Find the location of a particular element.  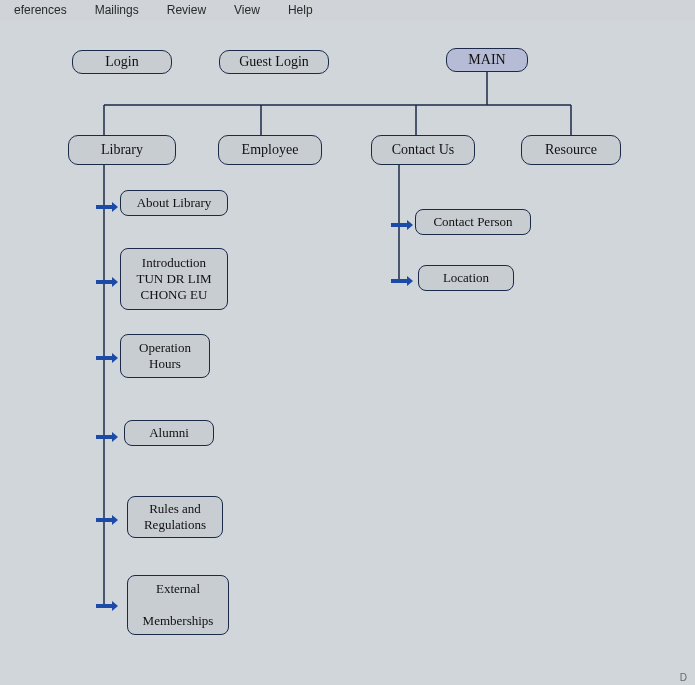

node-alumni: Alumni is located at coordinates (169, 433).